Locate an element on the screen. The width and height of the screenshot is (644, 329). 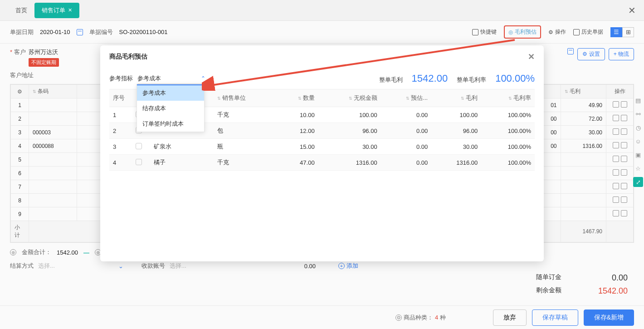
cell-gross: 30.00 is located at coordinates (583, 133).